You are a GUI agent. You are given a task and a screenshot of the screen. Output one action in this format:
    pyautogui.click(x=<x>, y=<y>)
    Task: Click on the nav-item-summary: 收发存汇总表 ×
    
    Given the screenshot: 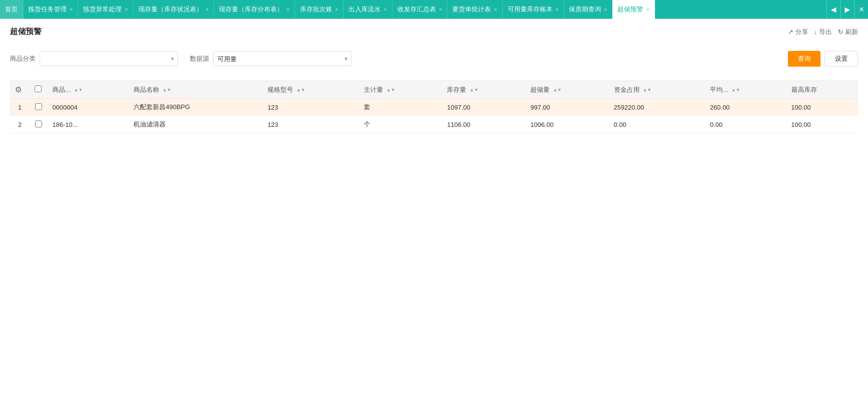 What is the action you would take?
    pyautogui.click(x=420, y=9)
    